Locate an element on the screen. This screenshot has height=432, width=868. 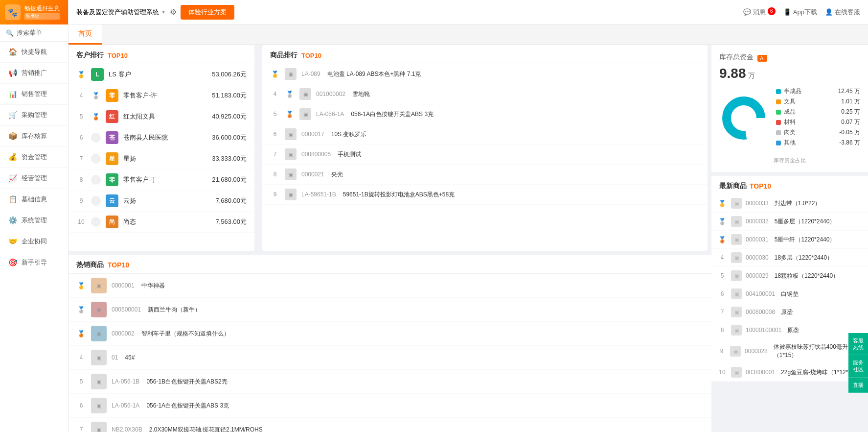
message-button: 💬 消息 6 is located at coordinates (759, 12).